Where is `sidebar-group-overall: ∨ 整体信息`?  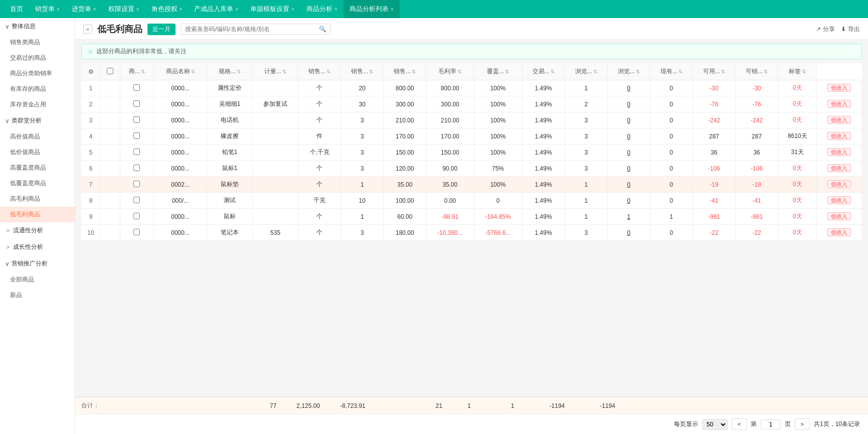
sidebar-group-overall: ∨ 整体信息 is located at coordinates (37, 26).